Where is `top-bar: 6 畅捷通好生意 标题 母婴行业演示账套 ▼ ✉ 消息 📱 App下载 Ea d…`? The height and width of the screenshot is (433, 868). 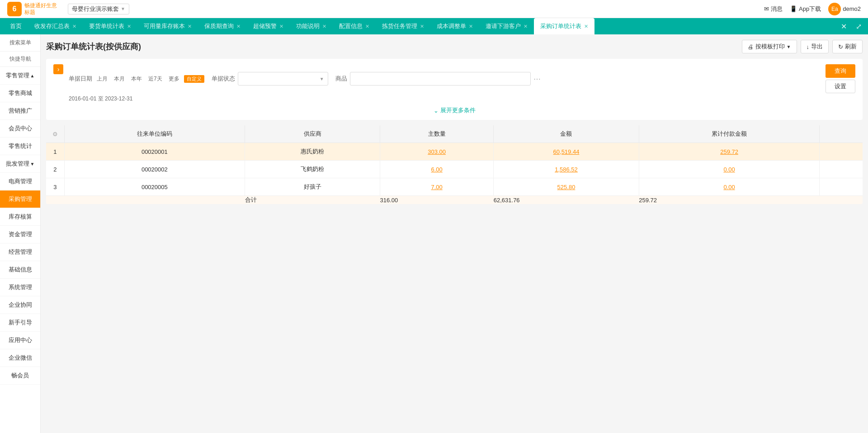 top-bar: 6 畅捷通好生意 标题 母婴行业演示账套 ▼ ✉ 消息 📱 App下载 Ea d… is located at coordinates (434, 9).